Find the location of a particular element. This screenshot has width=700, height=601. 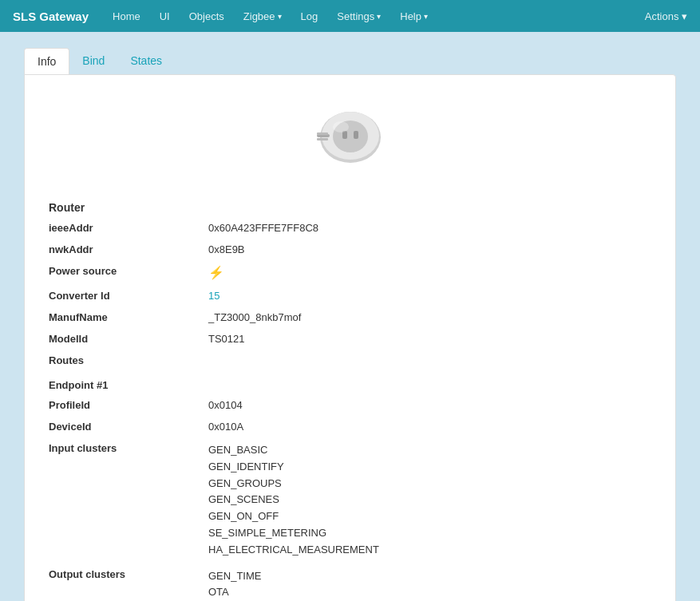

label-ieeeaddr: ieeeAddr is located at coordinates (129, 228).